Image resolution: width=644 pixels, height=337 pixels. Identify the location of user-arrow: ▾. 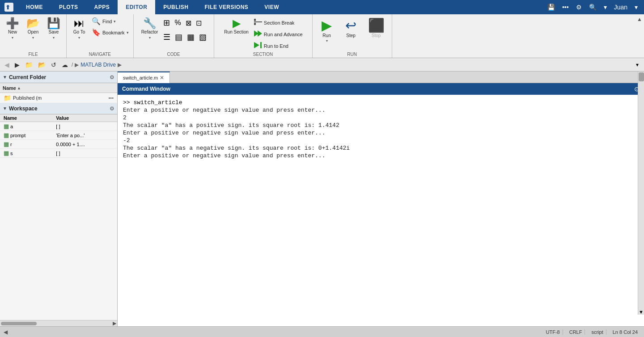
(636, 7).